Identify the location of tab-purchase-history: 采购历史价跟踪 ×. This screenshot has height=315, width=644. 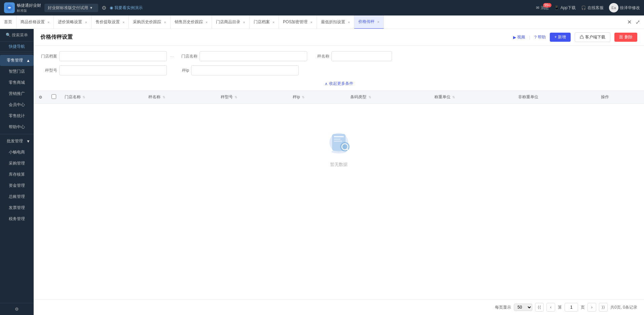
(149, 22).